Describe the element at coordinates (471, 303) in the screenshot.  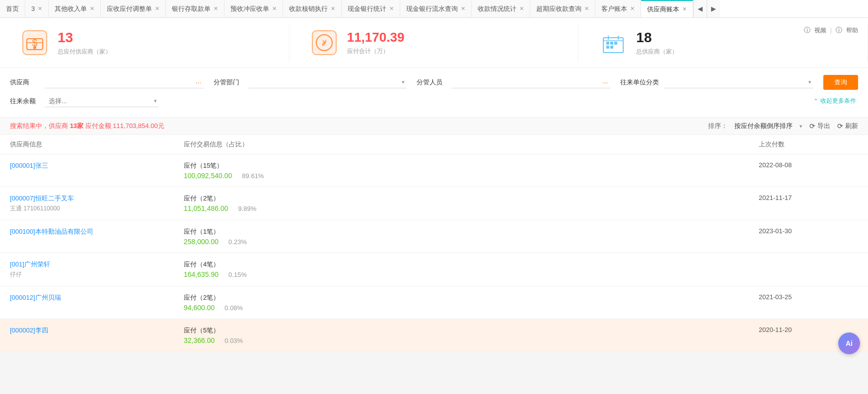
I see `trans-detail-4: 应付（2笔） 94,600.00 0.08%` at that location.